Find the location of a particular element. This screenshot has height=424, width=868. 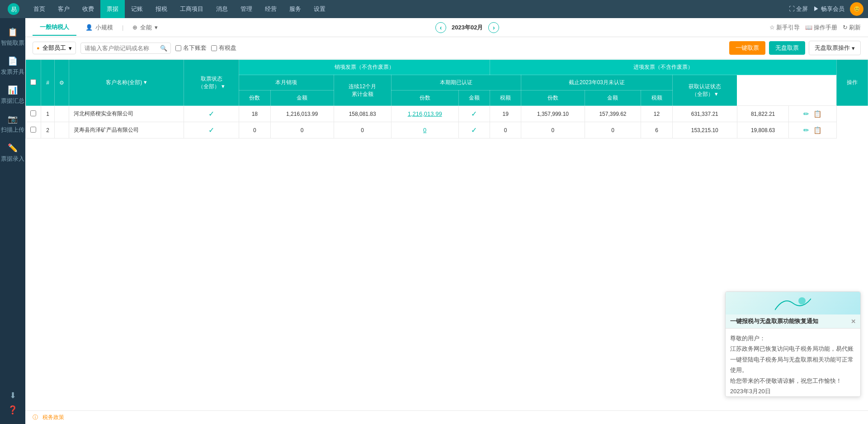

sidebar-item-open-invoice: 📄 发票开具 is located at coordinates (13, 66).